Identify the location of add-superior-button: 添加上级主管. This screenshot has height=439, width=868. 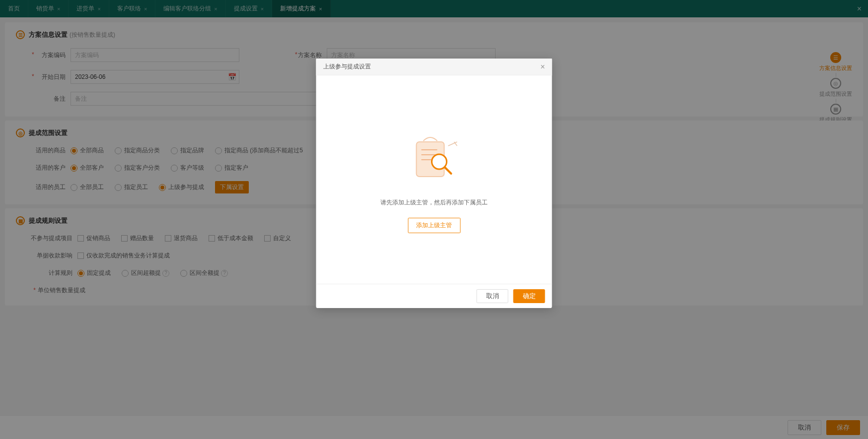
(434, 225).